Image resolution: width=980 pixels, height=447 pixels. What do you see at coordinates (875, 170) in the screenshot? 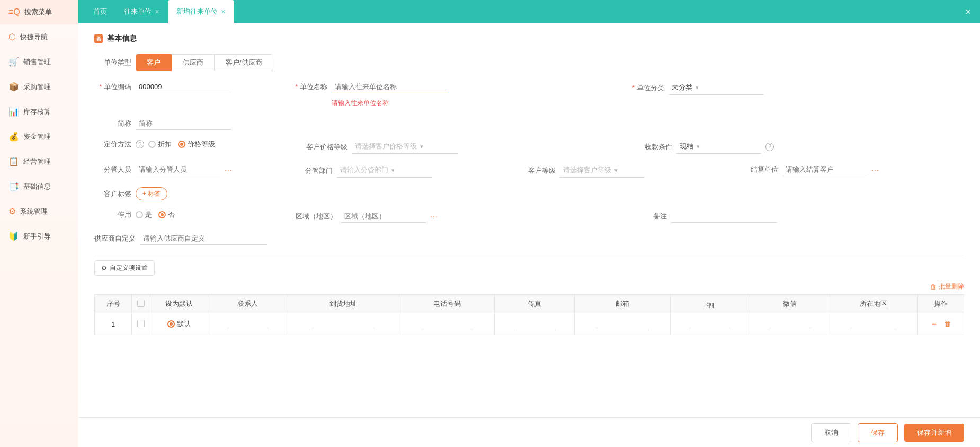
I see `settlement-more-icon: ···` at bounding box center [875, 170].